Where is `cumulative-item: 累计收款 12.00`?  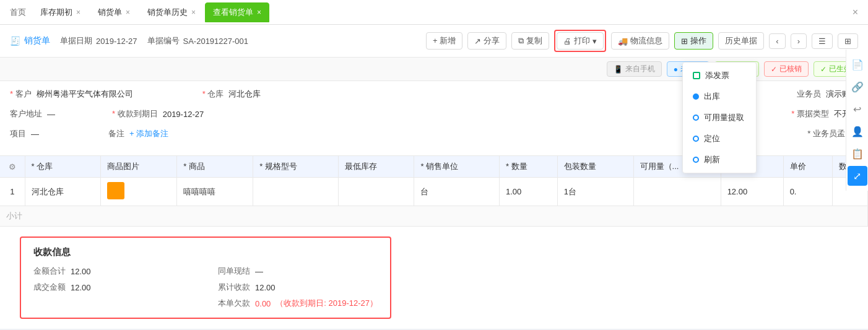
cumulative-item: 累计收款 12.00 is located at coordinates (298, 287).